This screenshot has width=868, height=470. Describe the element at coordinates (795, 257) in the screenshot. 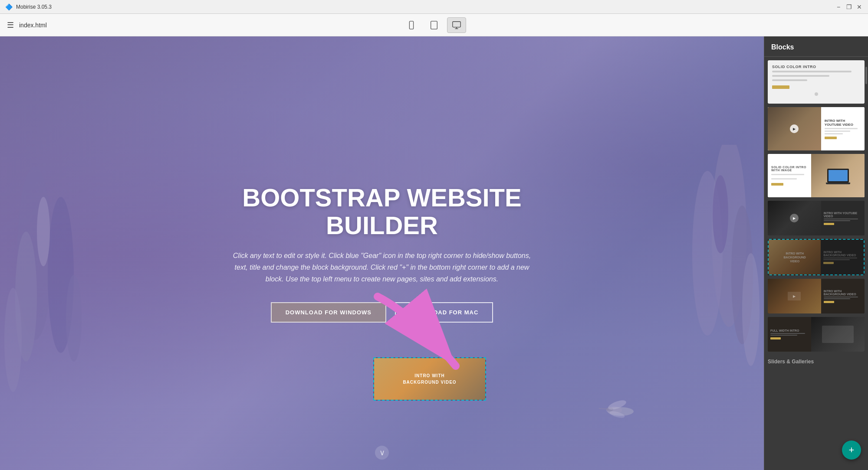

I see `bg-video-thumbnail: INTRO WITH BACKGROUND VIDEO` at that location.